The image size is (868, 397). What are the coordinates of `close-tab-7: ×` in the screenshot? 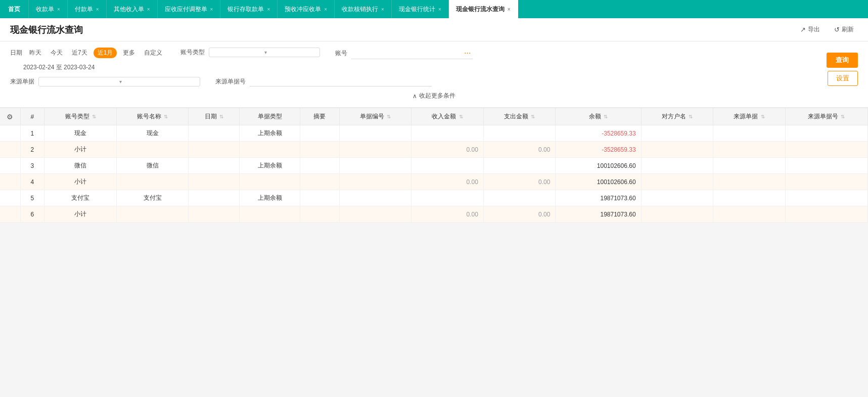 It's located at (440, 9).